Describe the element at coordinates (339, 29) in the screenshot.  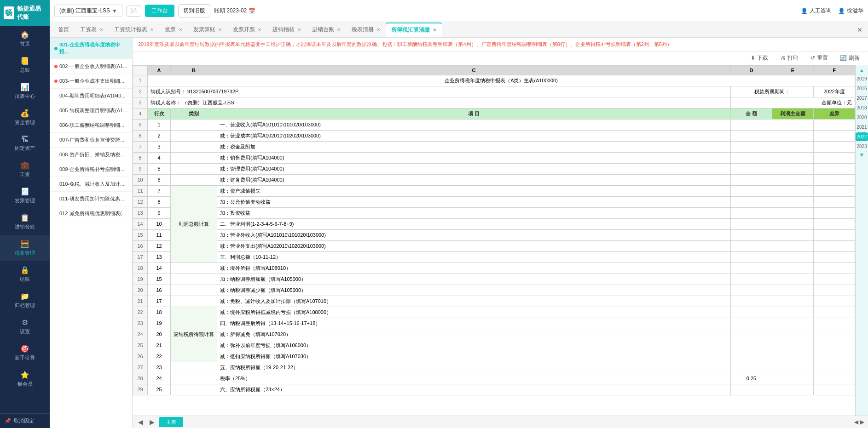
I see `tab-close-purchase-ledger: ✕` at that location.